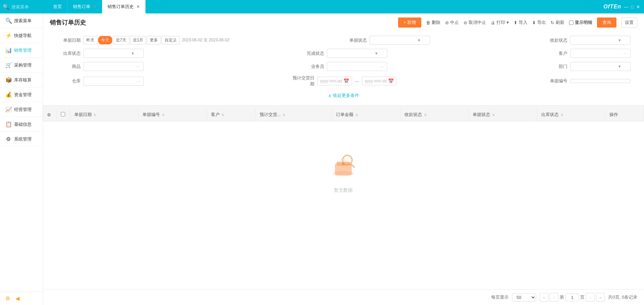 This screenshot has height=305, width=644. What do you see at coordinates (346, 81) in the screenshot?
I see `delivery-start-cal-icon: 📅` at bounding box center [346, 81].